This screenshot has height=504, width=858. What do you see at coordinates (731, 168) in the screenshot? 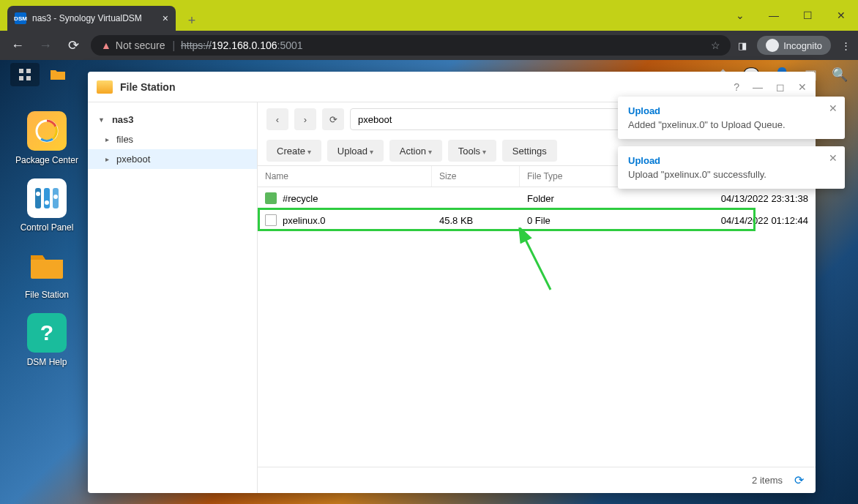
I see `notification-toast: ✕ Upload Upload "pxelinux.0" successfull…` at bounding box center [731, 168].